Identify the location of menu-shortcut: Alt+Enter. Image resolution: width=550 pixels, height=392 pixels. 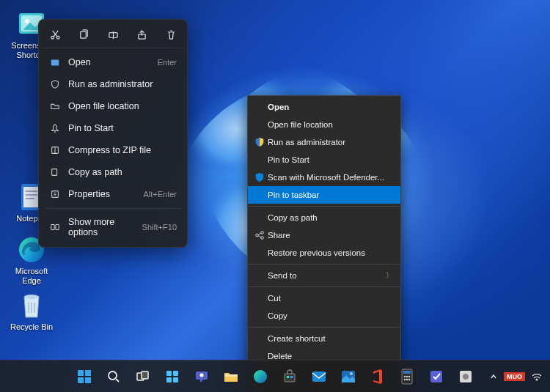
(160, 194).